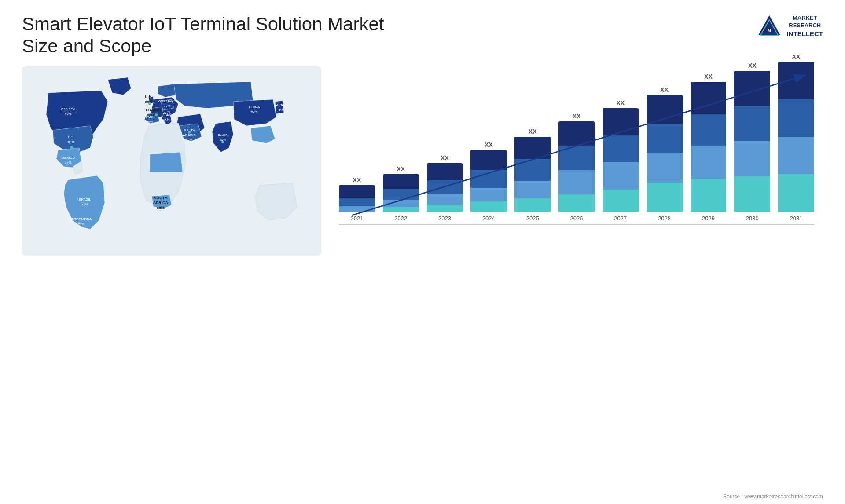 Image resolution: width=845 pixels, height=504 pixels. What do you see at coordinates (665, 154) in the screenshot?
I see `bar-group-2028: XX 2028` at bounding box center [665, 154].